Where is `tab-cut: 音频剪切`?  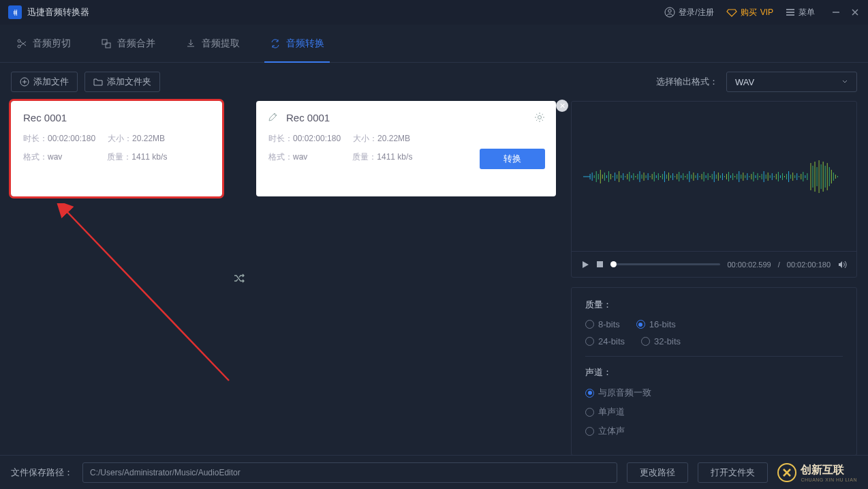 tab-cut: 音频剪切 is located at coordinates (44, 44).